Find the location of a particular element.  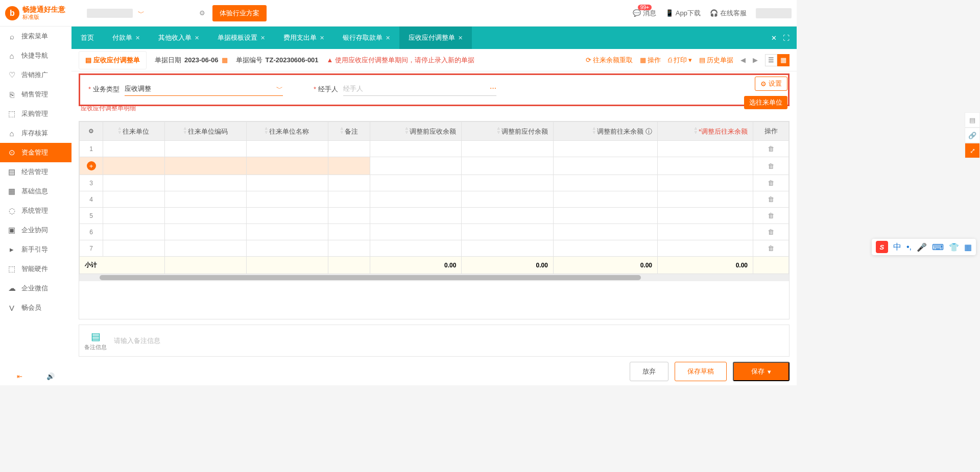

save-button: 保存▾ is located at coordinates (761, 371).